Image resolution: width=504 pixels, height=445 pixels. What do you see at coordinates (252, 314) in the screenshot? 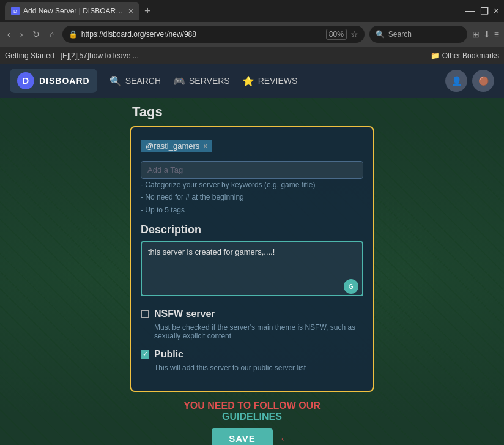
I see `nsfw-checkbox-row: NSFW server` at bounding box center [252, 314].